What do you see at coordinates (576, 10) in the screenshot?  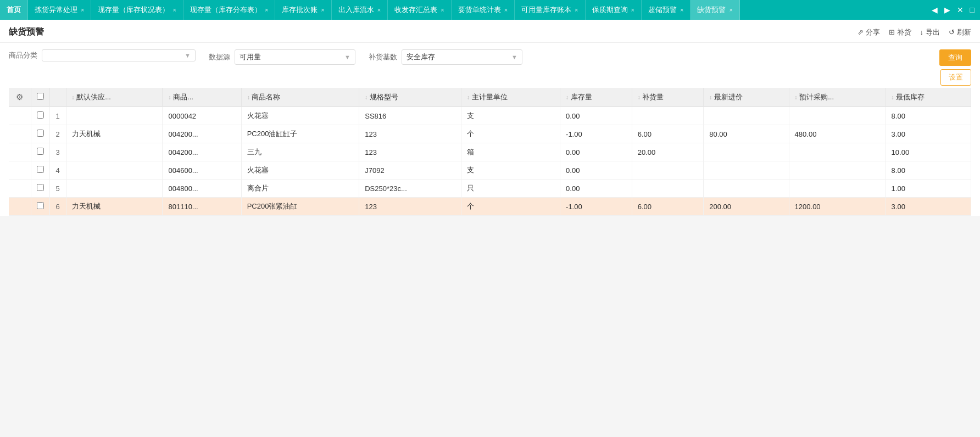 I see `close-tab-available: ×` at bounding box center [576, 10].